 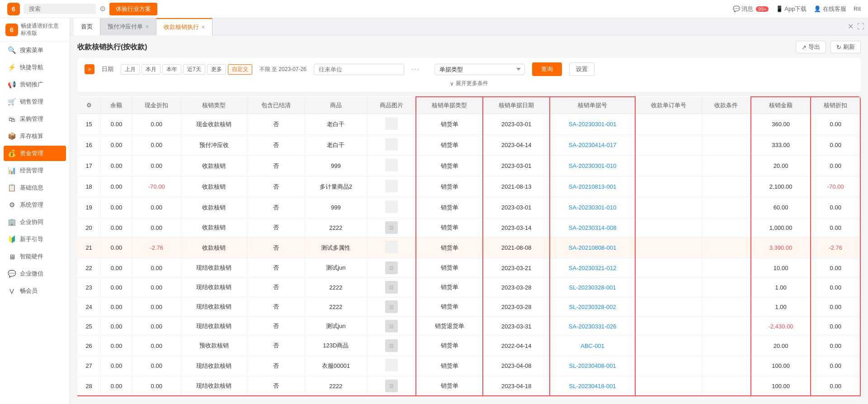 What do you see at coordinates (469, 397) in the screenshot?
I see `table-footer-row: 40,556,66... 952.24` at bounding box center [469, 397].